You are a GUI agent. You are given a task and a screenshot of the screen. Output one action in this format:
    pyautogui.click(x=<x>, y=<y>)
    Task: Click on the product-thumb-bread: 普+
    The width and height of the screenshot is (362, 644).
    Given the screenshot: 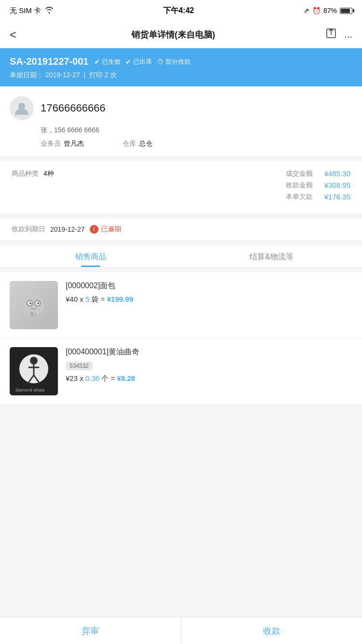 What is the action you would take?
    pyautogui.click(x=34, y=305)
    